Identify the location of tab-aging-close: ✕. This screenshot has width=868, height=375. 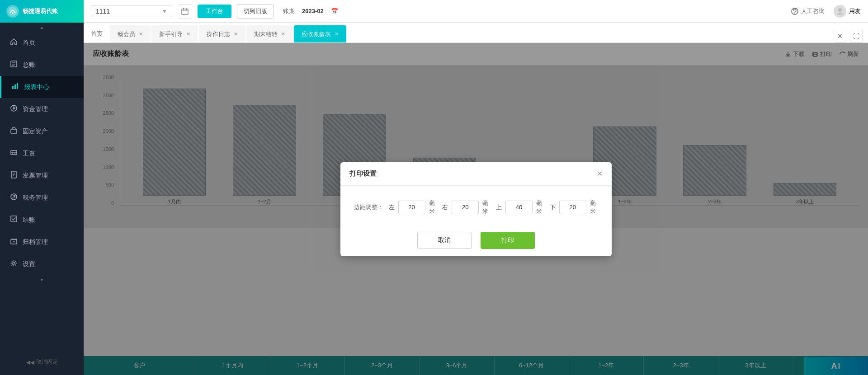
(336, 34).